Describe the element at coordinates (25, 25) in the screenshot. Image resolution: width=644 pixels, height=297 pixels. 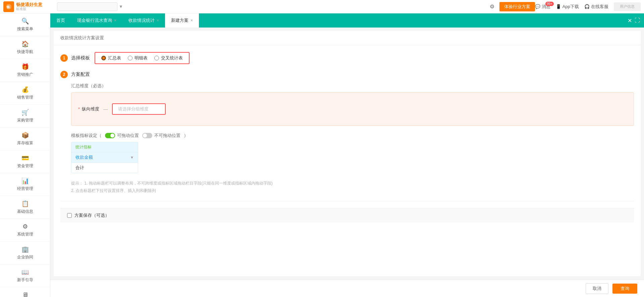
I see `sidebar-item-search: 🔍 搜索菜单` at that location.